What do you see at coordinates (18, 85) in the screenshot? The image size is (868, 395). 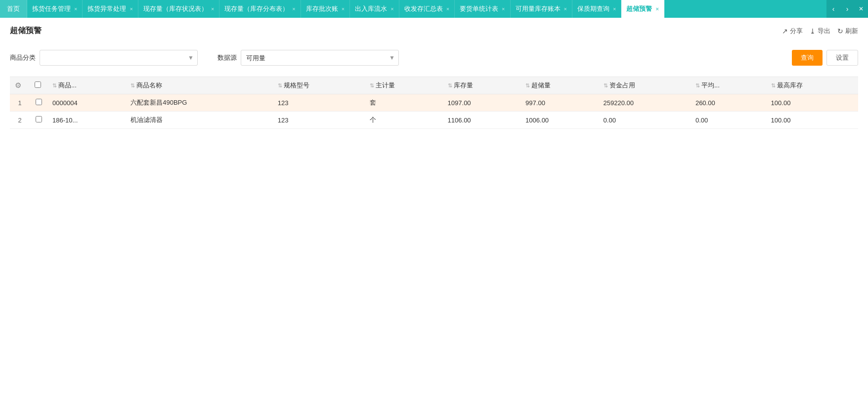 I see `gear-icon: ⚙` at bounding box center [18, 85].